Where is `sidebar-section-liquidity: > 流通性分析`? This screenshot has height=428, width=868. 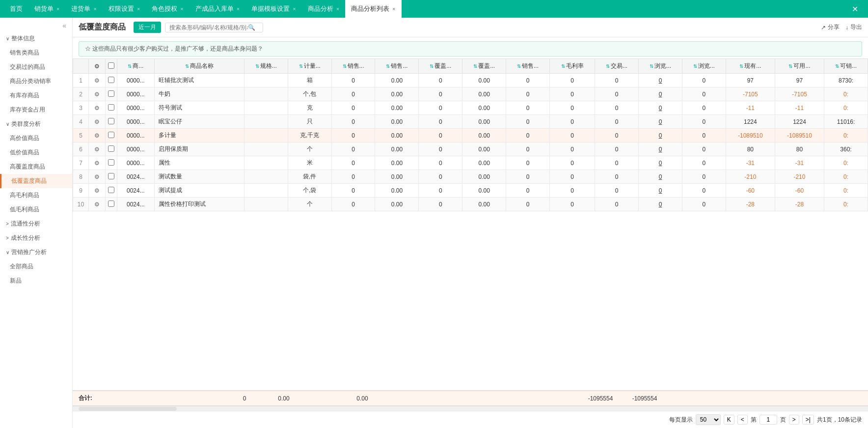 sidebar-section-liquidity: > 流通性分析 is located at coordinates (36, 224).